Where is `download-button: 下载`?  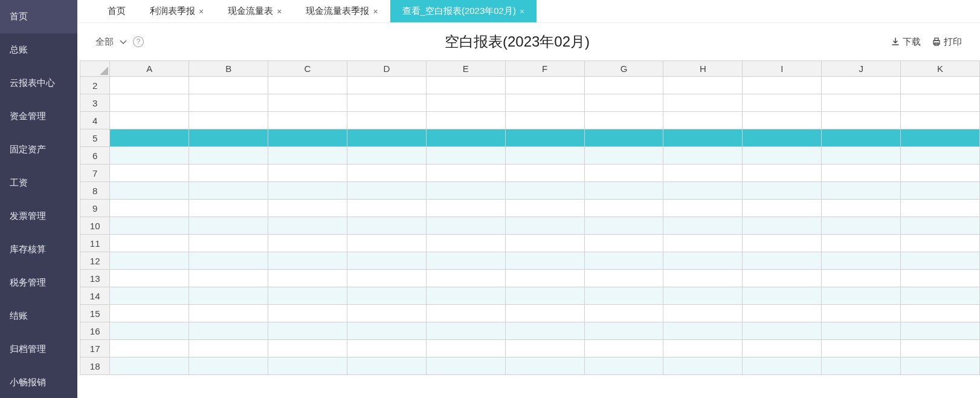
download-button: 下载 is located at coordinates (906, 42).